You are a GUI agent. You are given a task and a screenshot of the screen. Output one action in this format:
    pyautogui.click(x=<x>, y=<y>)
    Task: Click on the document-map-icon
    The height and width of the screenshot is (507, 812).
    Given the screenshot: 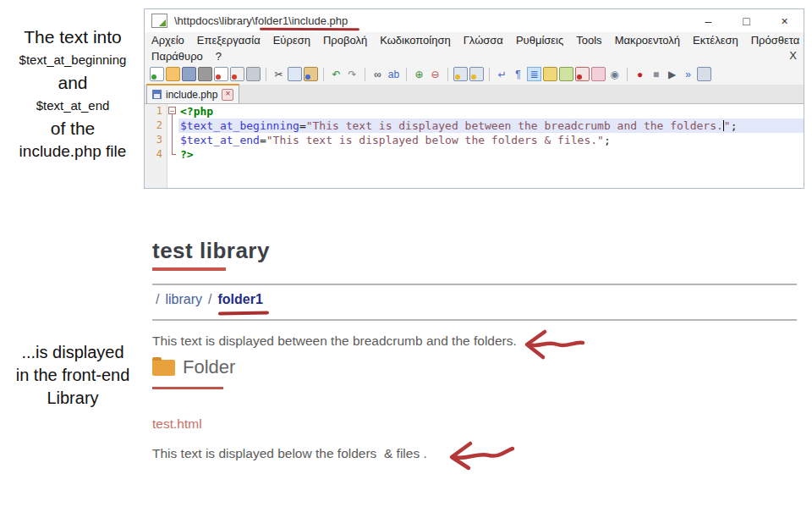 What is the action you would take?
    pyautogui.click(x=567, y=74)
    